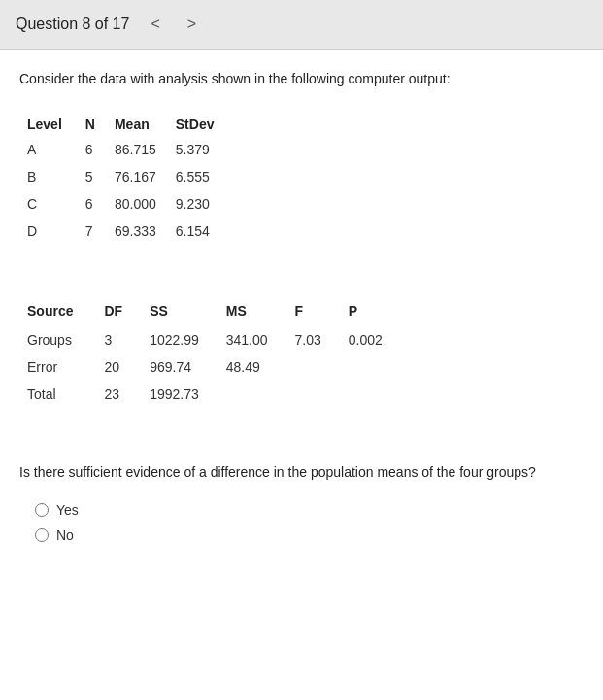 This screenshot has width=603, height=700. I want to click on table-cell: 5, so click(100, 177).